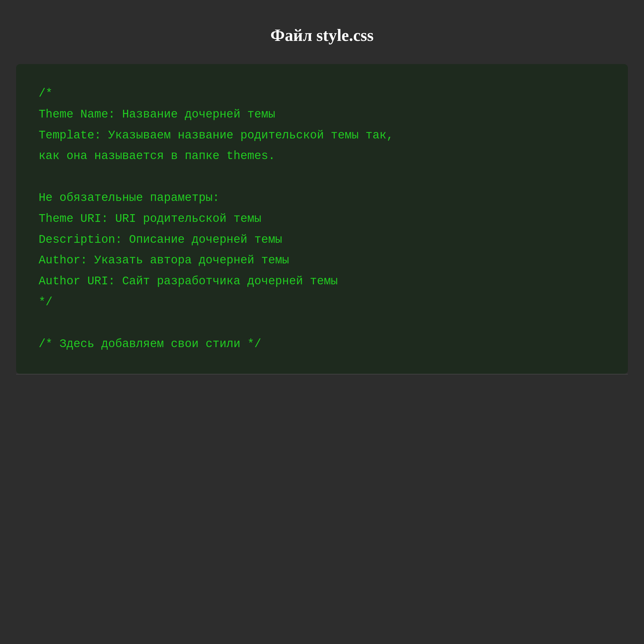 This screenshot has height=644, width=644. Describe the element at coordinates (322, 374) in the screenshot. I see `divider` at that location.